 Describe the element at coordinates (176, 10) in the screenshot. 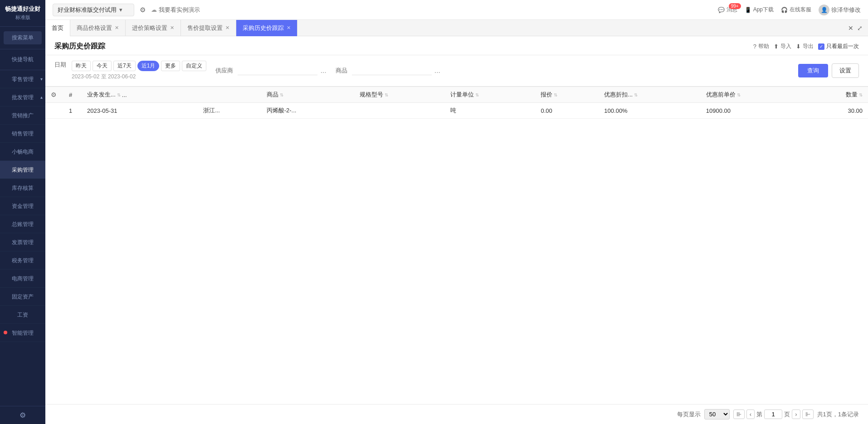

I see `demo-button: ☁ 我要看实例演示` at that location.